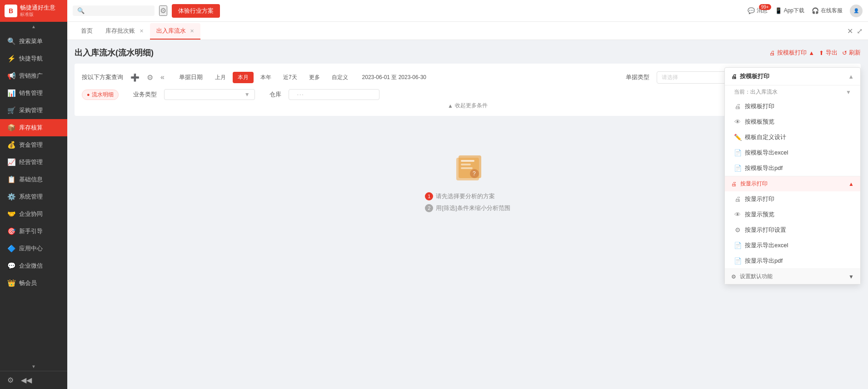  I want to click on message-badge: 99+, so click(765, 7).